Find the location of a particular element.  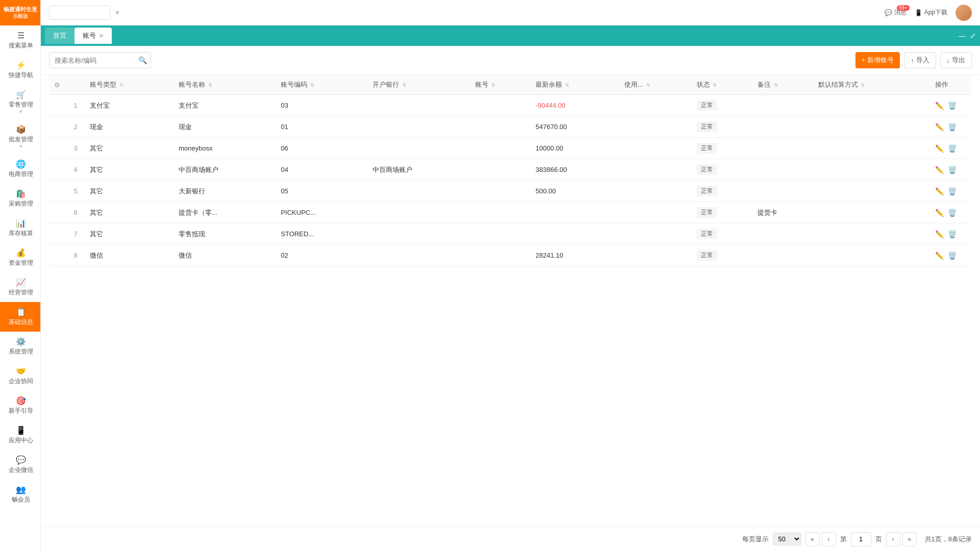

row-code: 03 is located at coordinates (323, 106).